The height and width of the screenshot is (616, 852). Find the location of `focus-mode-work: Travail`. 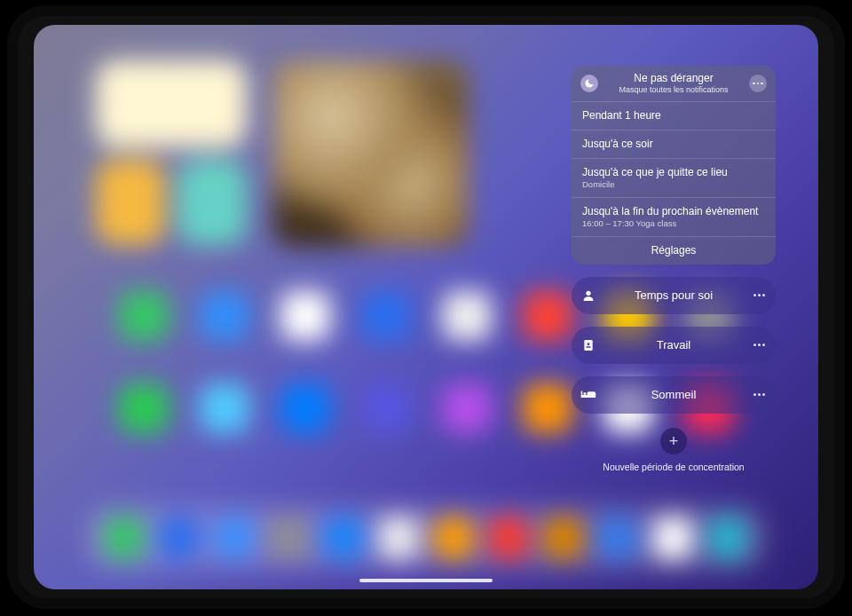

focus-mode-work: Travail is located at coordinates (674, 345).